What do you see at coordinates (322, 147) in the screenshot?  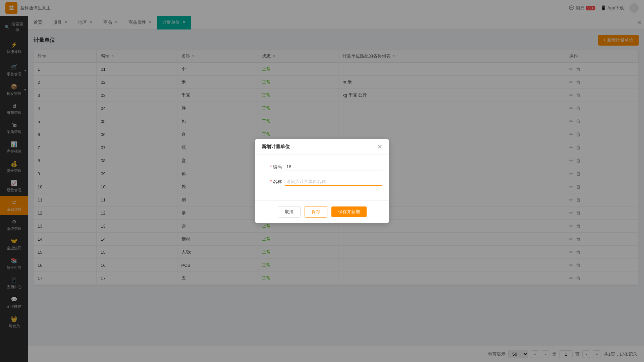 I see `modal-header: 新增计量单位 ✕` at bounding box center [322, 147].